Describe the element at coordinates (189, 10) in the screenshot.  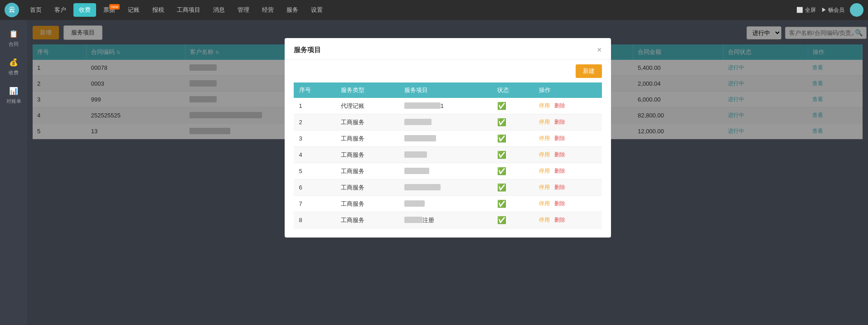
I see `nav-gongshang: 工商项目` at that location.